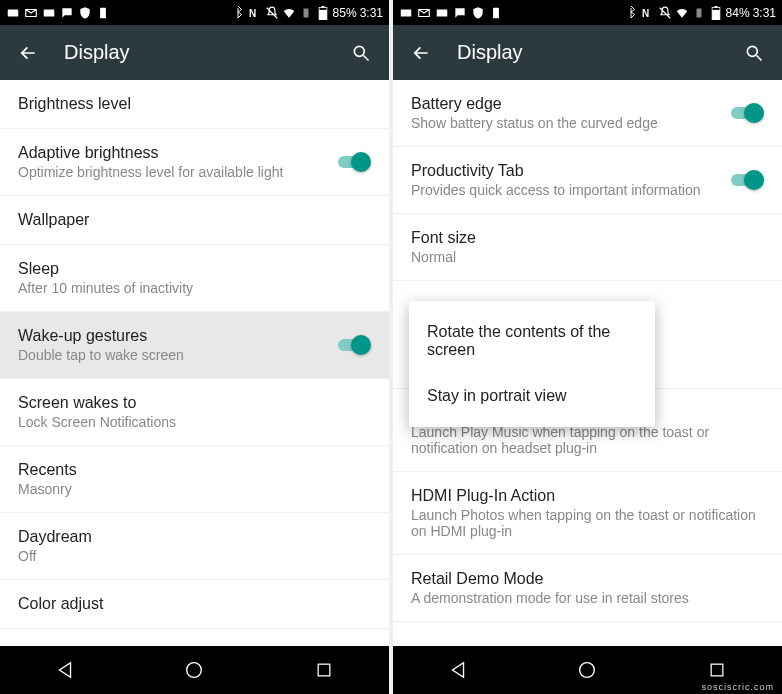 This screenshot has width=782, height=694. What do you see at coordinates (345, 13) in the screenshot?
I see `battery-percent: 85%` at bounding box center [345, 13].